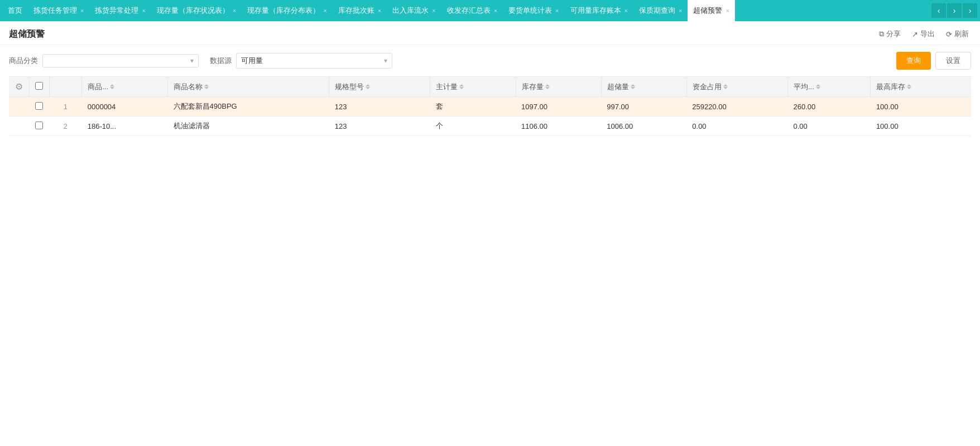 This screenshot has height=446, width=980. Describe the element at coordinates (23, 61) in the screenshot. I see `category-label: 商品分类` at that location.